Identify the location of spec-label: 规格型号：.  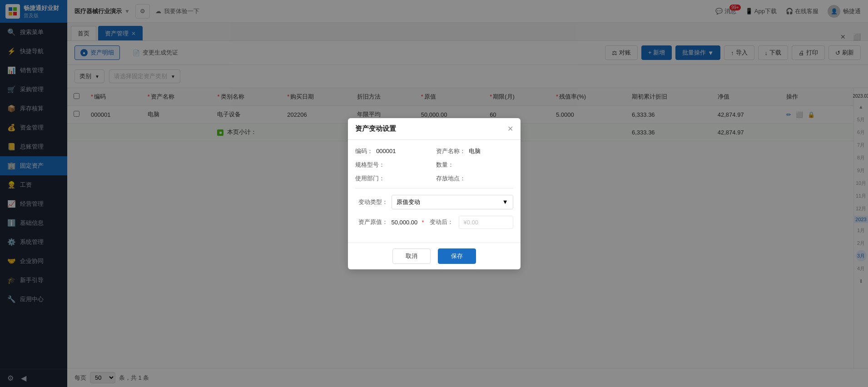
(394, 165).